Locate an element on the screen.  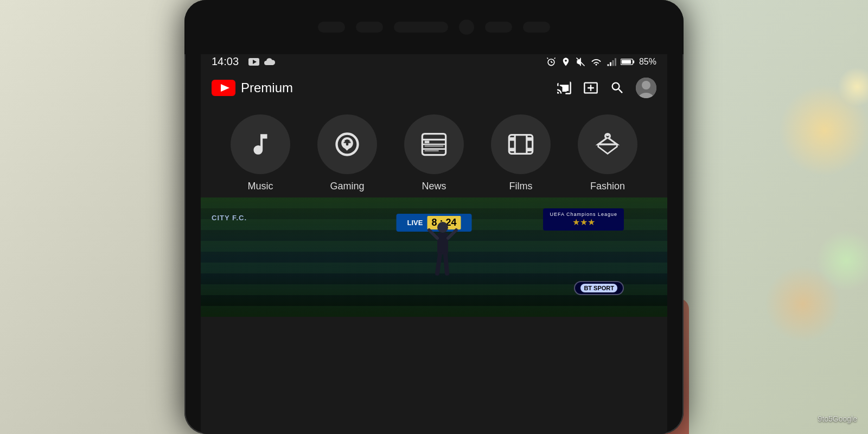
add-video-icon is located at coordinates (591, 88).